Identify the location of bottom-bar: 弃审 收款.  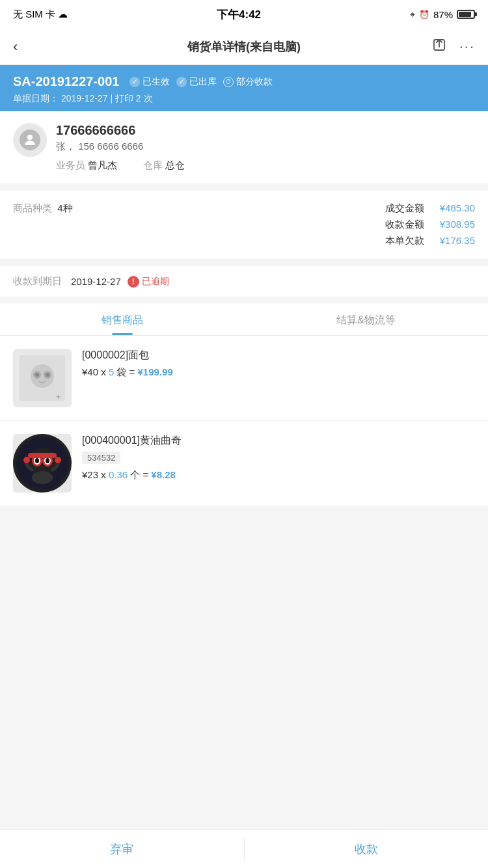
(244, 848).